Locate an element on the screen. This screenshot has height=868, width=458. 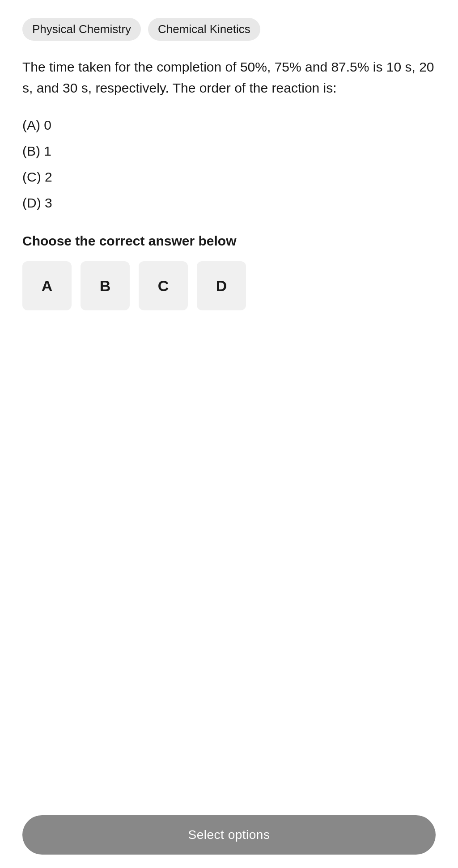
question-text: The time taken for the completion of 50%… is located at coordinates (229, 78).